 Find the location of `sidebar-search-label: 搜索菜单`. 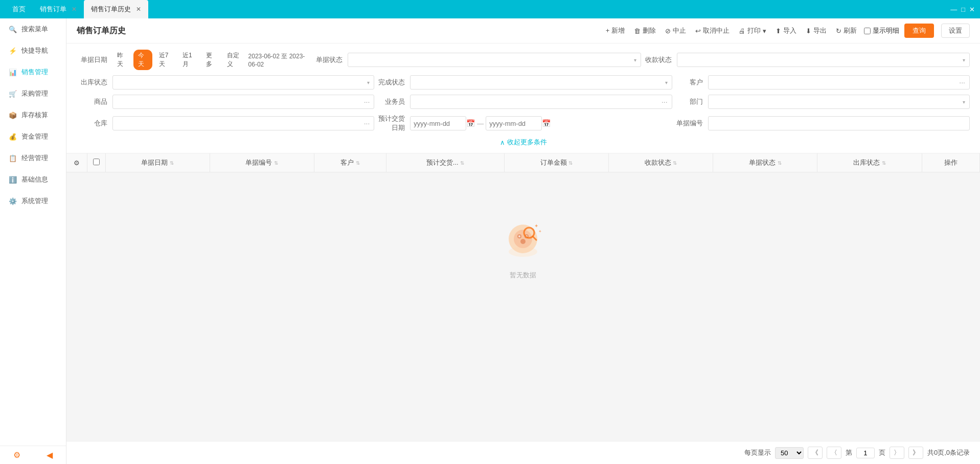

sidebar-search-label: 搜索菜单 is located at coordinates (35, 29).